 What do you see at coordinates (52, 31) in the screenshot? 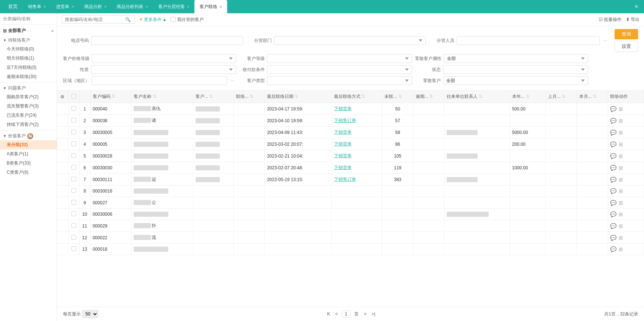
I see `collapse-sidebar-icon: «` at bounding box center [52, 31].